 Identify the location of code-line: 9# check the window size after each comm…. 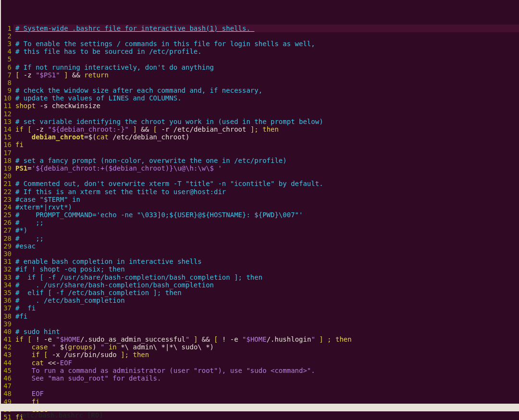
(260, 90).